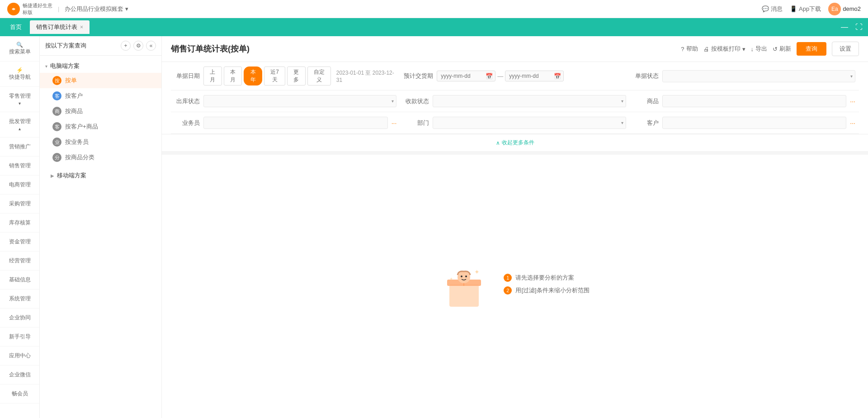 This screenshot has width=868, height=418. I want to click on collapse-filters-button: ∧ 收起更多条件, so click(515, 143).